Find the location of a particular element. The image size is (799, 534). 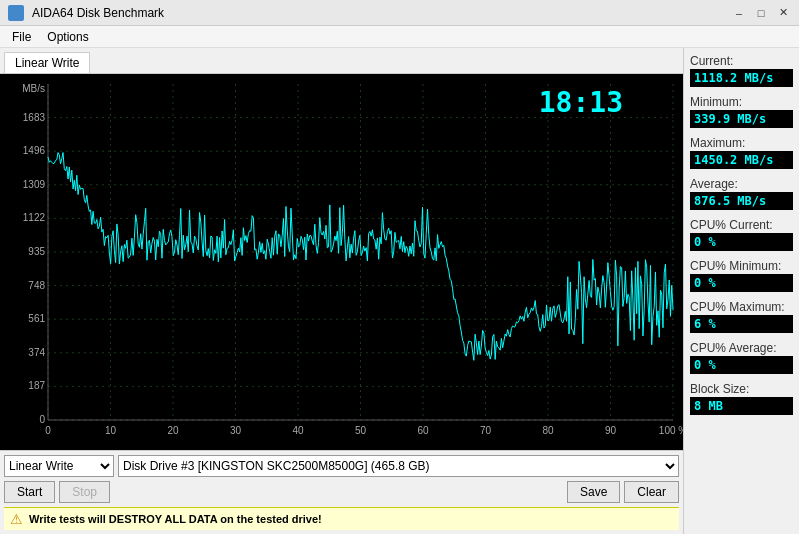

average-value: 876.5 MB/s is located at coordinates (742, 201).